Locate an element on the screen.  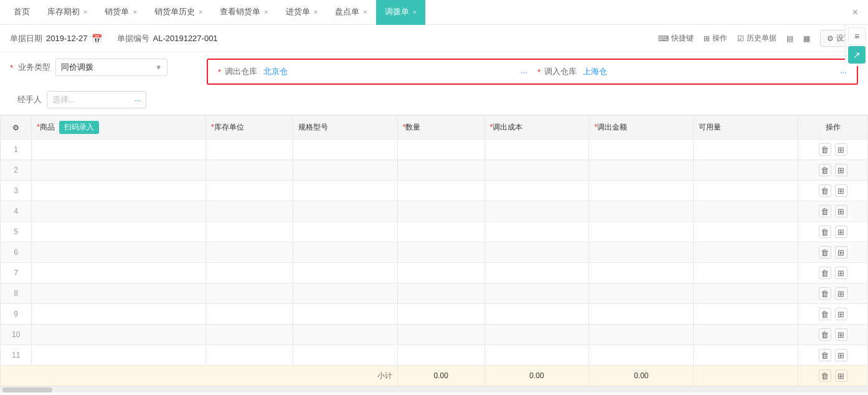
delete-icon-11: 🗑 is located at coordinates (825, 355).